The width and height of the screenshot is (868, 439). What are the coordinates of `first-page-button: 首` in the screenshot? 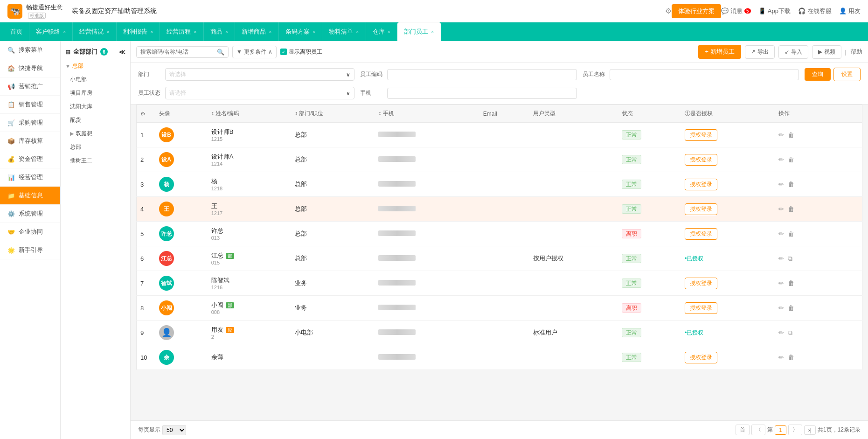 It's located at (743, 430).